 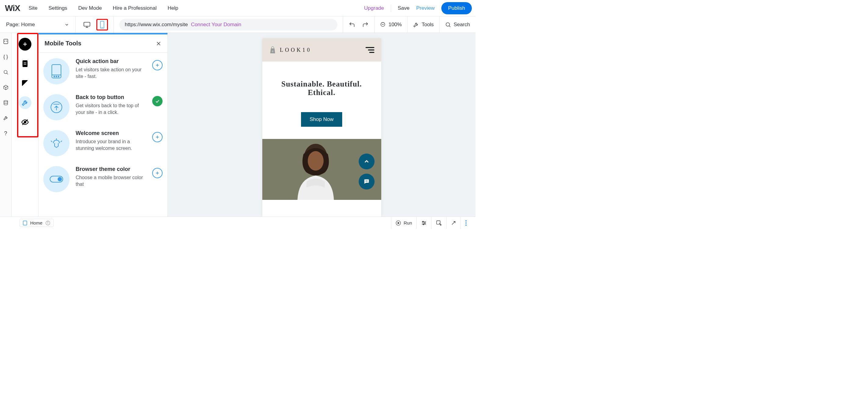 I want to click on wrench-icon, so click(x=25, y=103).